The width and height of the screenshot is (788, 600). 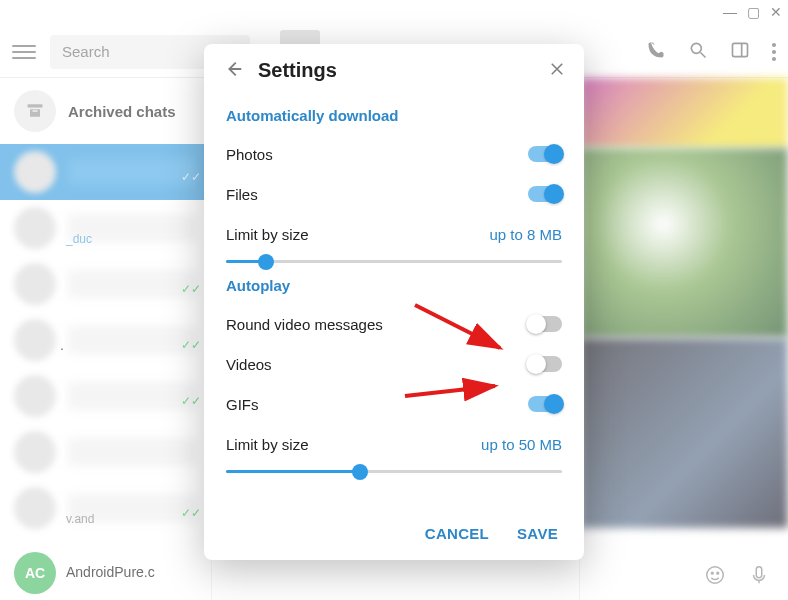 What do you see at coordinates (545, 324) in the screenshot?
I see `toggle-round-video` at bounding box center [545, 324].